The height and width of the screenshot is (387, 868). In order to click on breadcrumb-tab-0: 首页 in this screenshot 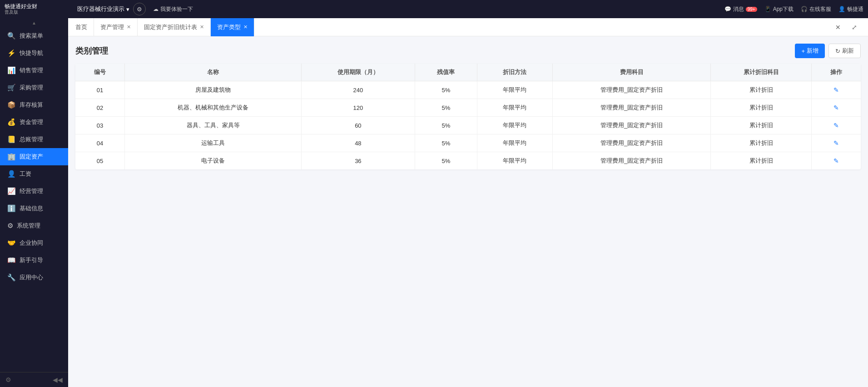, I will do `click(84, 27)`.